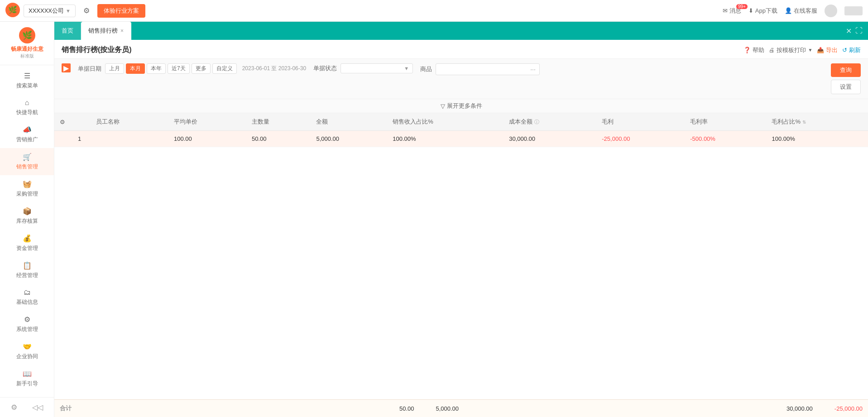  Describe the element at coordinates (434, 11) in the screenshot. I see `top-bar: 🌿 XXXXXX公司 ▼ ⚙ 体验行业方案 ✉ 消息 99+ ⬇ App下载 👤…` at that location.